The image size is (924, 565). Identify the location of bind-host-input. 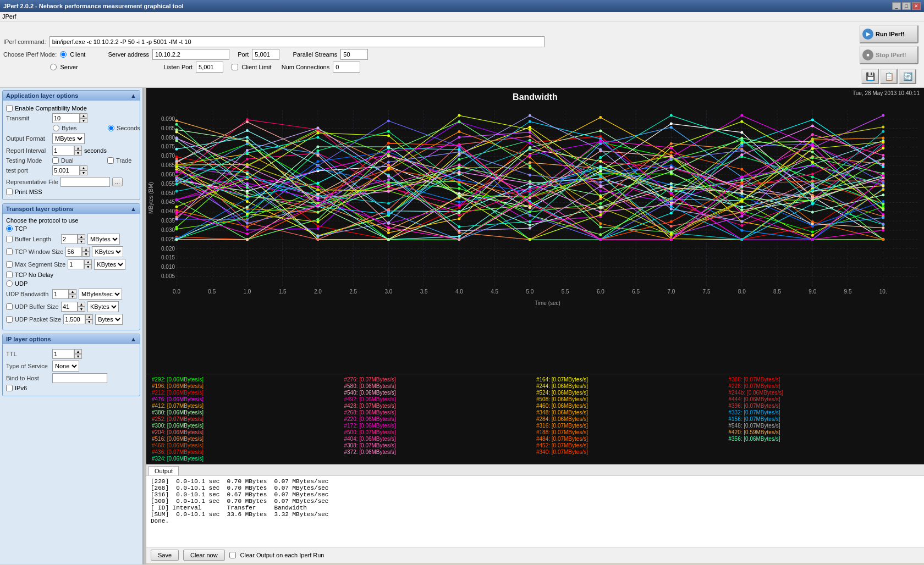
(80, 378).